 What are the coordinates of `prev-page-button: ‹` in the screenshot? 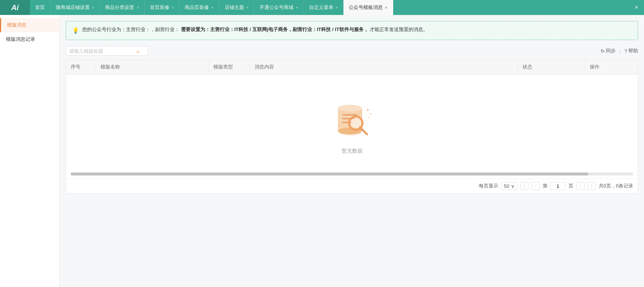 It's located at (536, 186).